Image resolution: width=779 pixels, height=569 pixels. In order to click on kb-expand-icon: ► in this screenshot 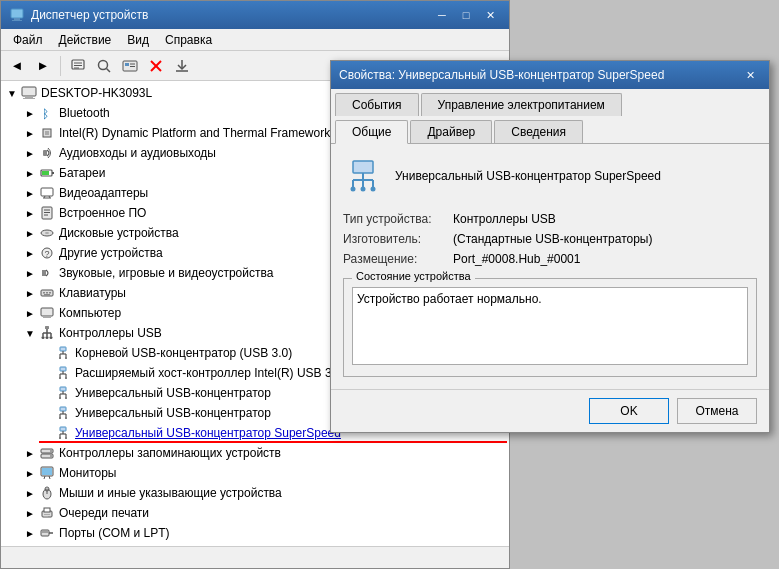, I will do `click(30, 293)`.